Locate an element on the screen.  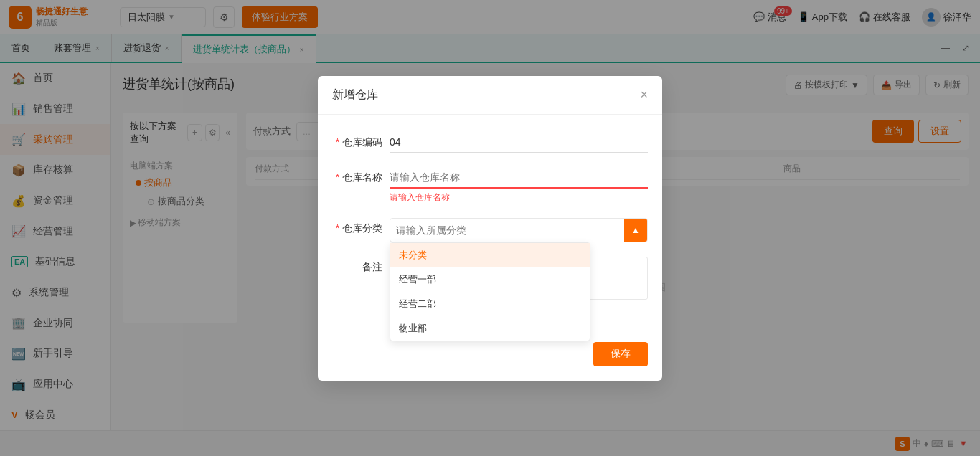
name-label: * 仓库名称 is located at coordinates (361, 176).